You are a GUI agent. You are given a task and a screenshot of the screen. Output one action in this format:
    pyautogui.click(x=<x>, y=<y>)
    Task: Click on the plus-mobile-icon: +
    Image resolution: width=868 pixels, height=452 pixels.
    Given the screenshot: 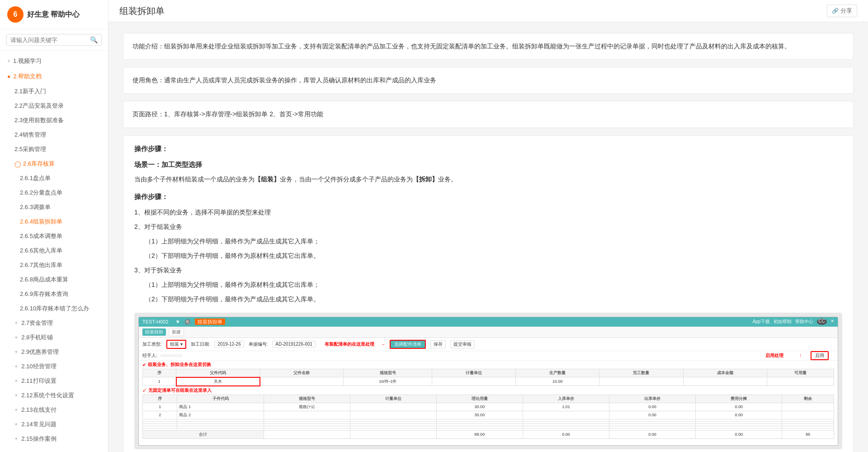 What is the action you would take?
    pyautogui.click(x=16, y=338)
    